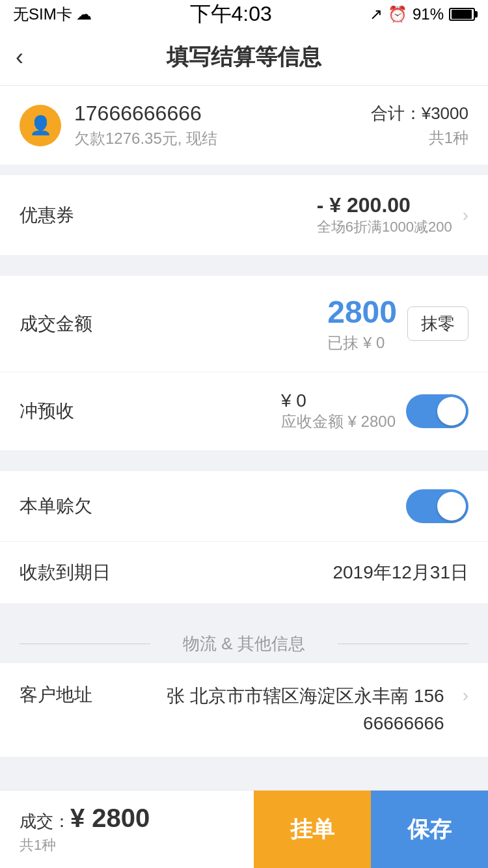 The width and height of the screenshot is (488, 868). I want to click on address-chevron-icon: ›, so click(466, 696).